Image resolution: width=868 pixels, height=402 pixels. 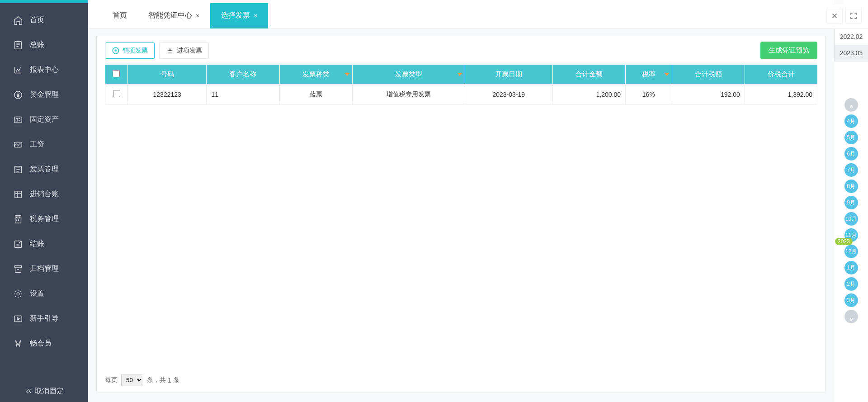 What do you see at coordinates (120, 16) in the screenshot?
I see `tab-home: 首页` at bounding box center [120, 16].